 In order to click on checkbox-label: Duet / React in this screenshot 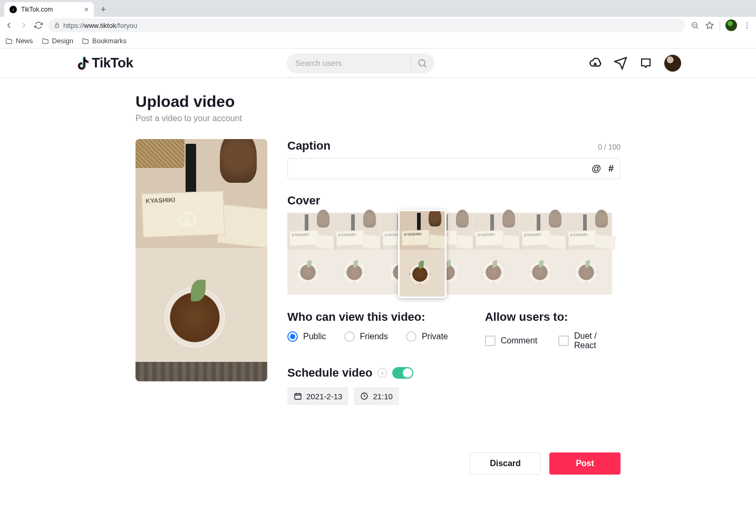, I will do `click(597, 341)`.